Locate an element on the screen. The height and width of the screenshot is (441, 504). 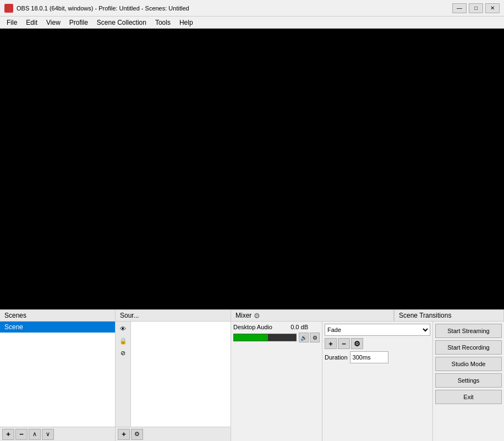
start-streaming-button: Start Streaming is located at coordinates (469, 331).